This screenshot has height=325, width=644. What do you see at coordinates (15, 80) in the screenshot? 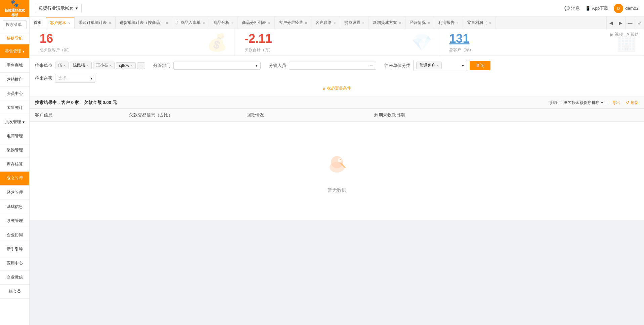
I see `sidebar-item-marketing: 营销推广` at bounding box center [15, 80].